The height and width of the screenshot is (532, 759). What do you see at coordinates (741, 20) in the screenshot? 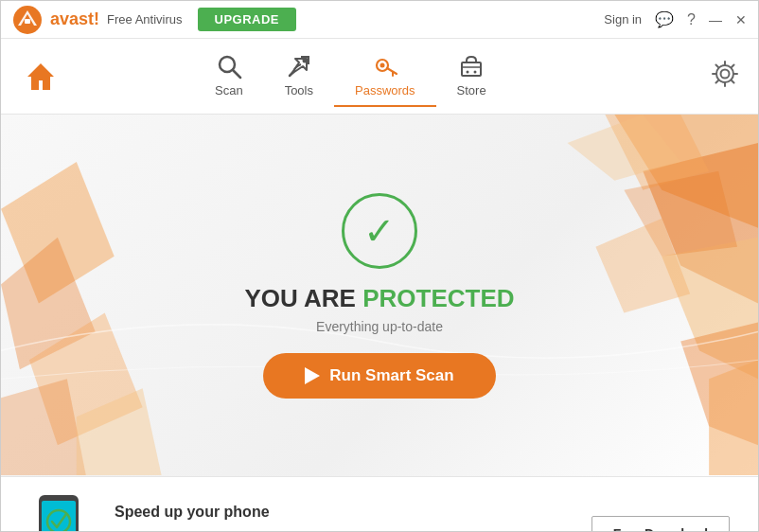
I see `close-button: ✕` at bounding box center [741, 20].